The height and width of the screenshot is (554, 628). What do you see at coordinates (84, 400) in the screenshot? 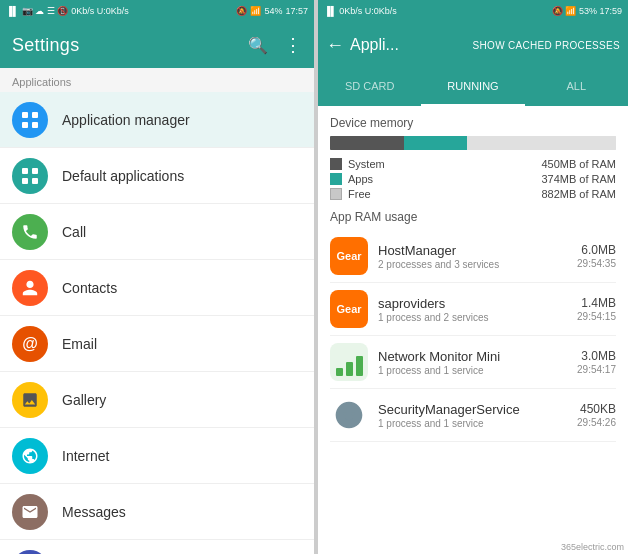
I see `gallery-label: Gallery` at bounding box center [84, 400].